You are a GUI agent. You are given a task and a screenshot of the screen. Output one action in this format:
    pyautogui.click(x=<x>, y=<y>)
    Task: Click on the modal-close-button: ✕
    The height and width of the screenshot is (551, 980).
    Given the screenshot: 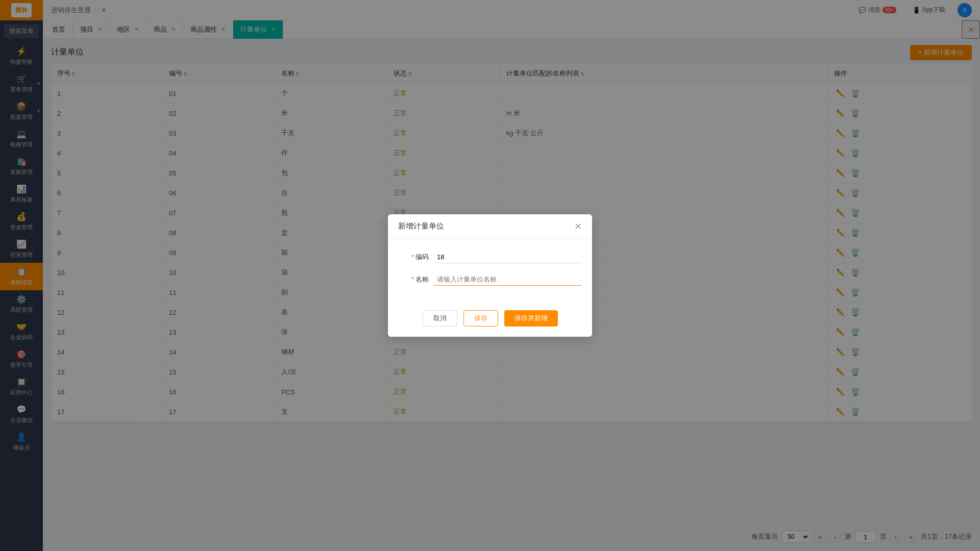 What is the action you would take?
    pyautogui.click(x=578, y=227)
    